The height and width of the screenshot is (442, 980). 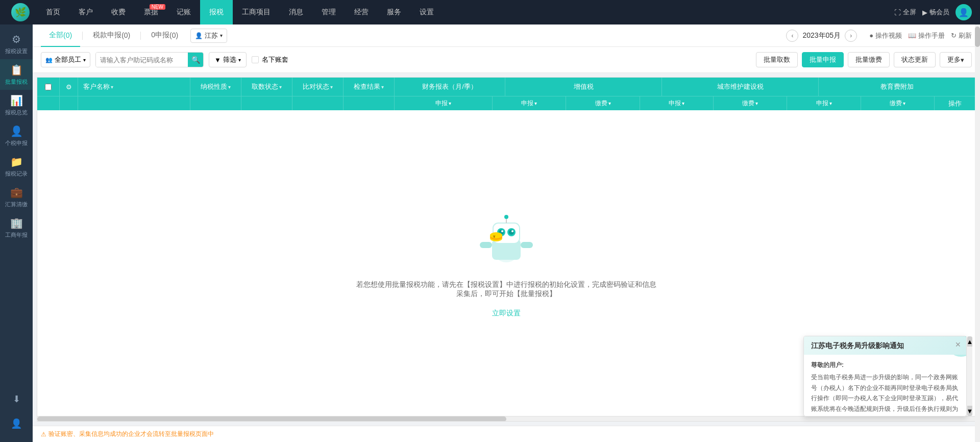 What do you see at coordinates (394, 12) in the screenshot?
I see `nav-service: 服务` at bounding box center [394, 12].